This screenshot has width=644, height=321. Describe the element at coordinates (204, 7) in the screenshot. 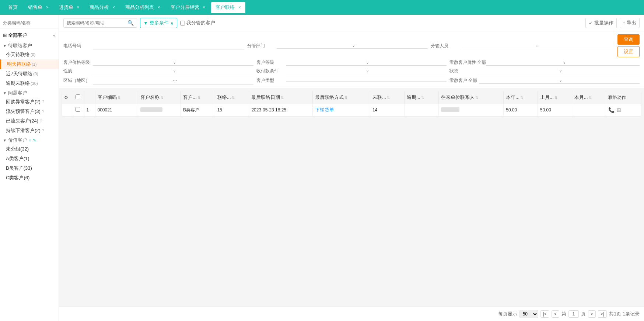

I see `close-icon-4: ×` at that location.